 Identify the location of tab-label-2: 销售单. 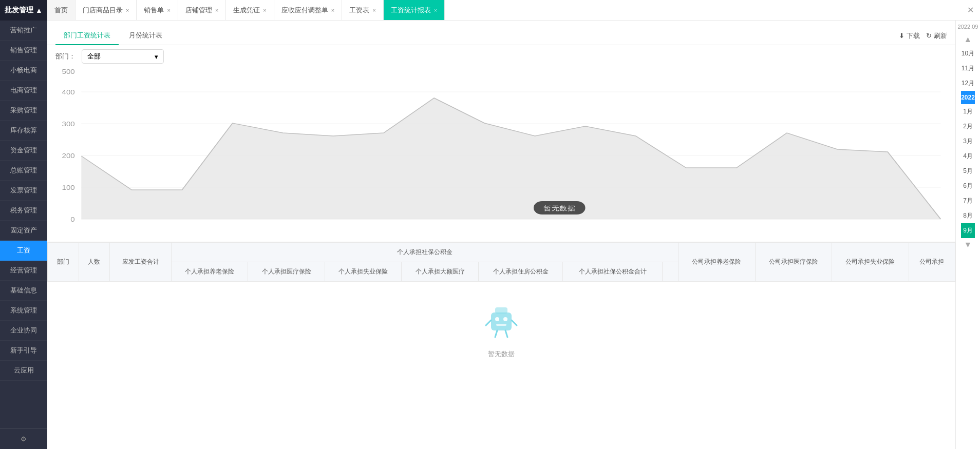
(154, 10).